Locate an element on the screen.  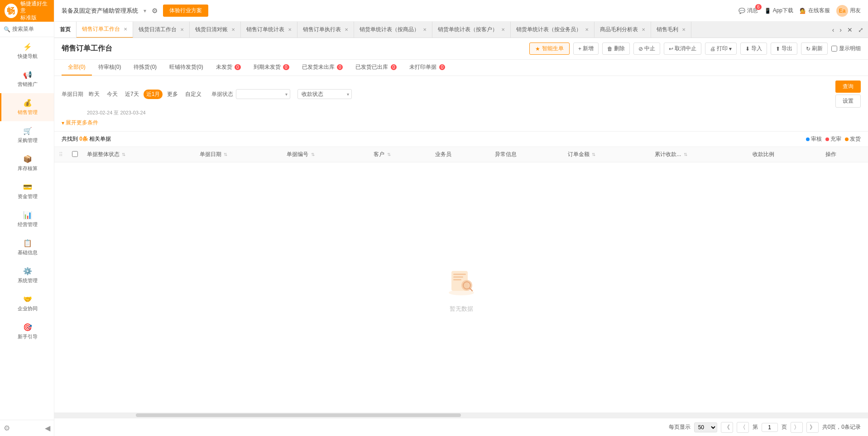
delete-button: 🗑 删除 is located at coordinates (616, 49).